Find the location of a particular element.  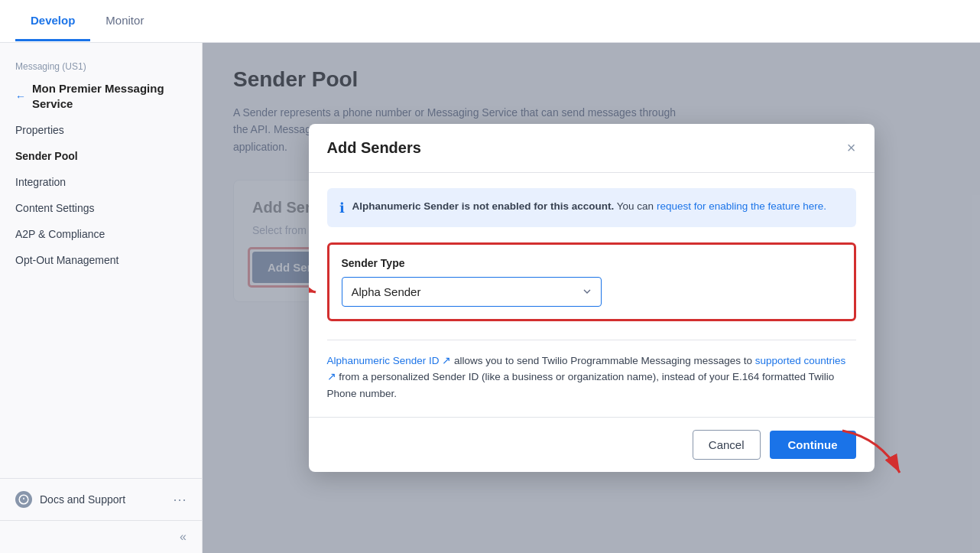

info-text: Alphanumeric Sender is not enabled for t… is located at coordinates (590, 207).